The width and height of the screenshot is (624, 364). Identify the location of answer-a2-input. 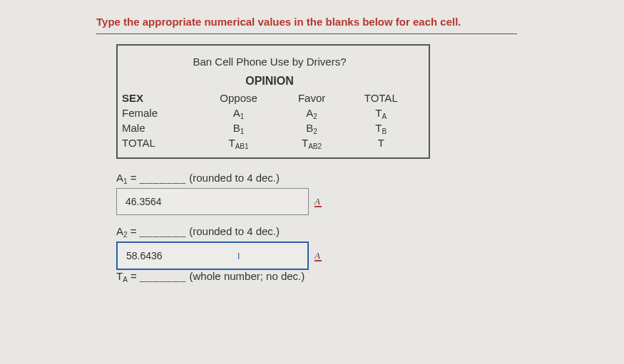
(213, 256).